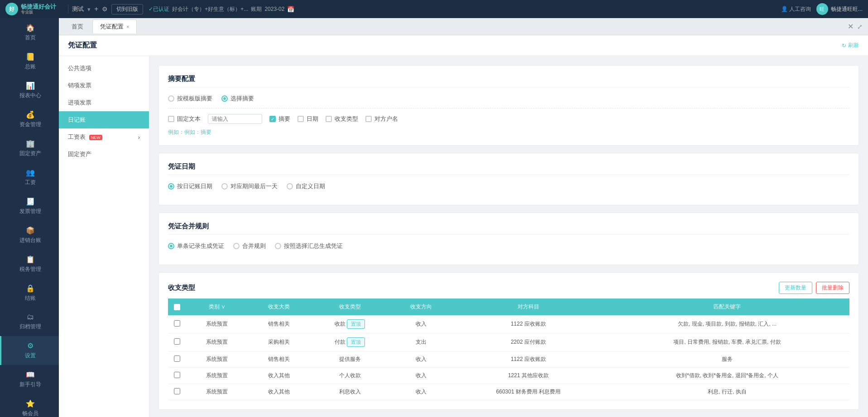  What do you see at coordinates (29, 148) in the screenshot?
I see `sidebar-item-assets: 🏢 固定资产` at bounding box center [29, 148].